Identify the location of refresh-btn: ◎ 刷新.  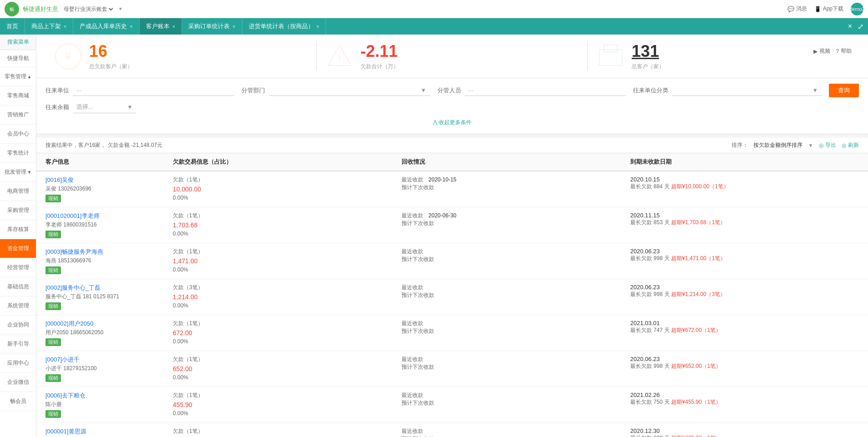
(850, 146).